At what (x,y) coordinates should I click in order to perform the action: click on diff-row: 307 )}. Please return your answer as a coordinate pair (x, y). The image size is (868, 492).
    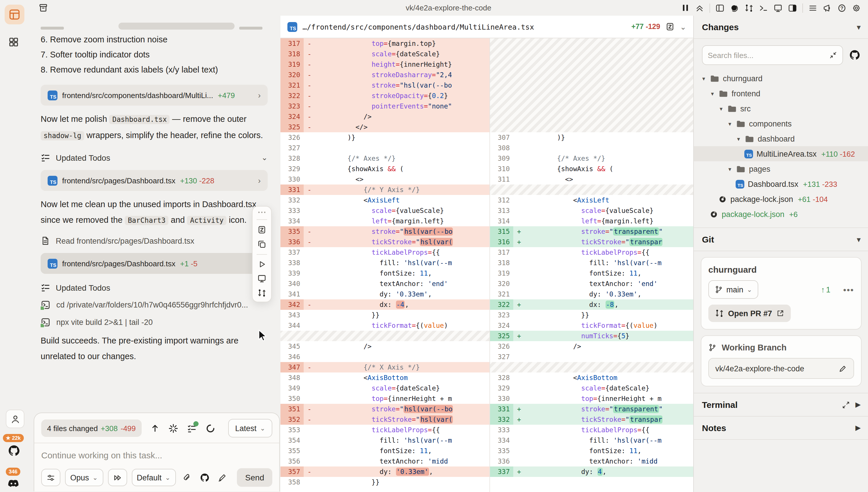
    Looking at the image, I should click on (592, 137).